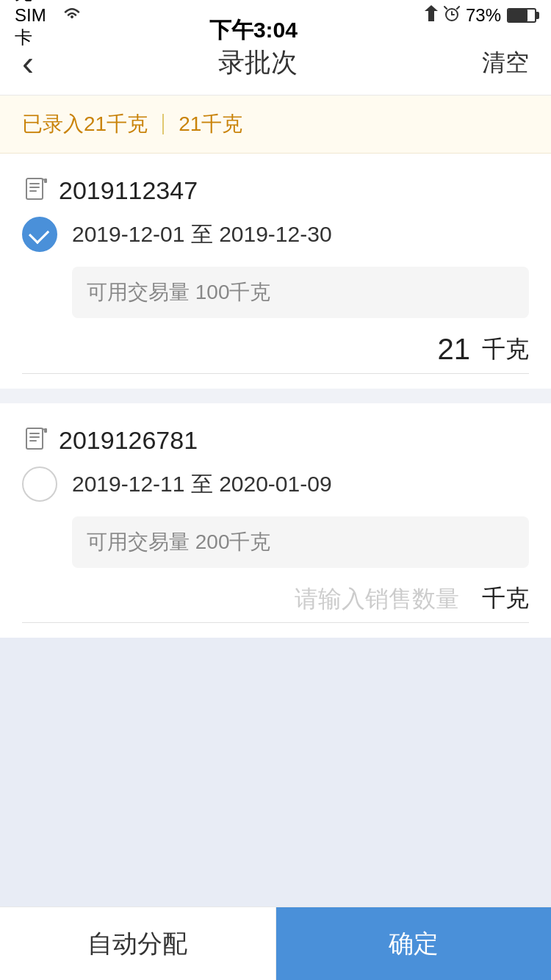 The image size is (551, 980). Describe the element at coordinates (276, 234) in the screenshot. I see `item-row-1: 2019-12-01 至 2019-12-30` at that location.